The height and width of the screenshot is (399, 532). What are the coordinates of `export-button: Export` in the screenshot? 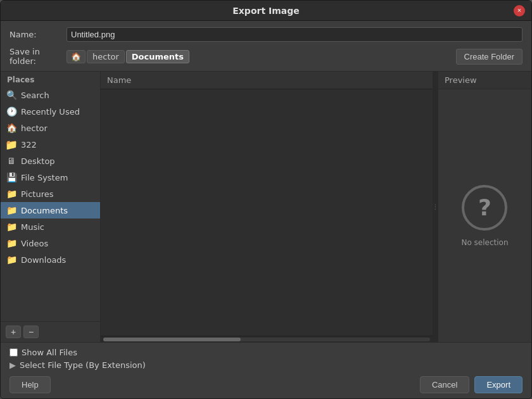 It's located at (498, 385).